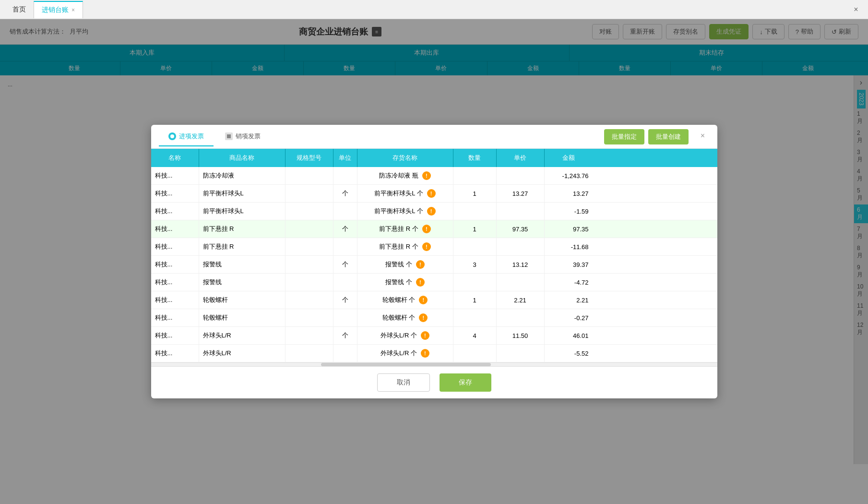 Image resolution: width=868 pixels, height=504 pixels. Describe the element at coordinates (242, 176) in the screenshot. I see `cell-product-1: 防冻冷却液` at that location.